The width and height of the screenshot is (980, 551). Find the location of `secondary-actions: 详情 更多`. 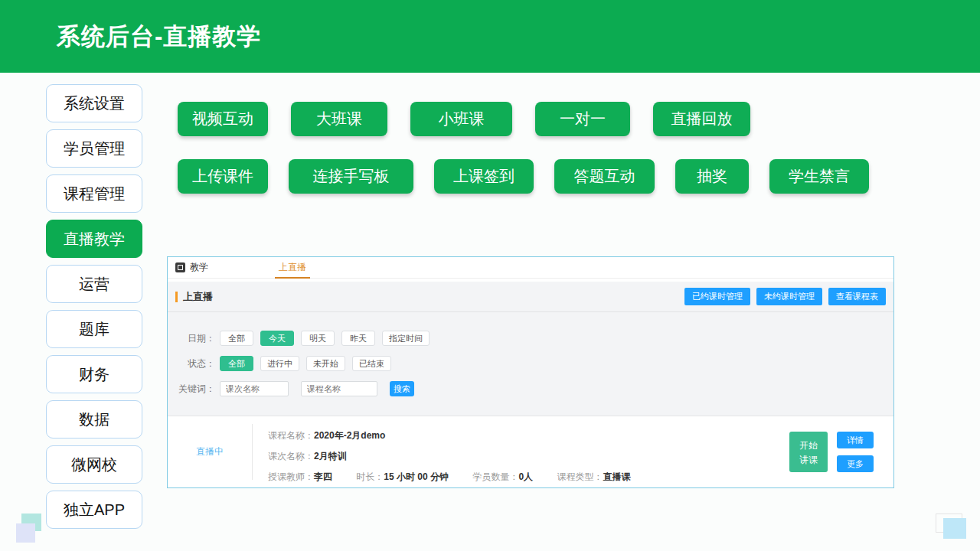

secondary-actions: 详情 更多 is located at coordinates (855, 459).